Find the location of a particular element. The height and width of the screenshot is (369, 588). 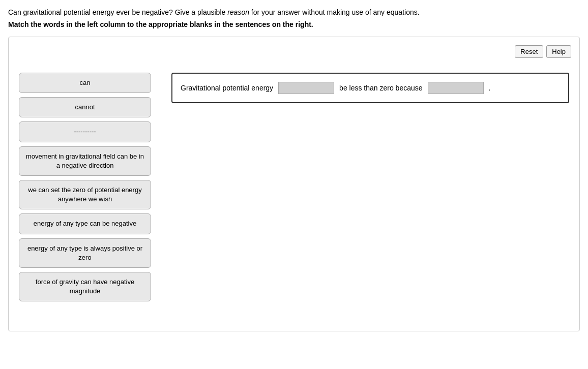

word-card-energy-negative: energy of any type can be negative is located at coordinates (85, 224).